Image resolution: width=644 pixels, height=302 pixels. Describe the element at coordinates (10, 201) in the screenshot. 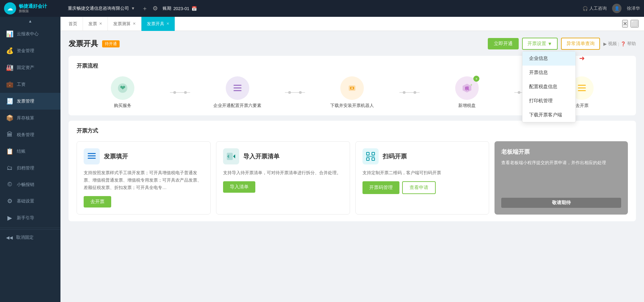

I see `gear-icon: ⚙` at that location.